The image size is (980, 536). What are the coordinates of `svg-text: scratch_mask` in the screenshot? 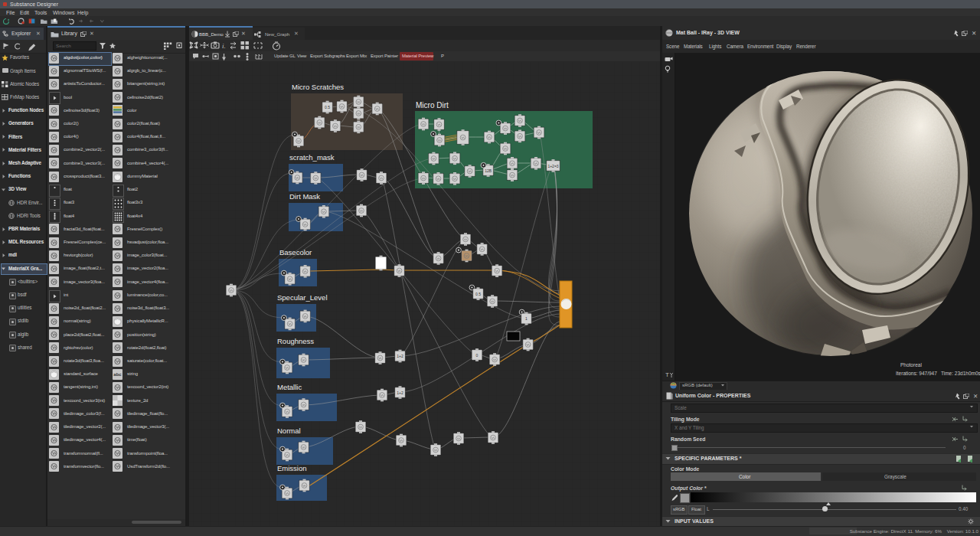 It's located at (312, 158).